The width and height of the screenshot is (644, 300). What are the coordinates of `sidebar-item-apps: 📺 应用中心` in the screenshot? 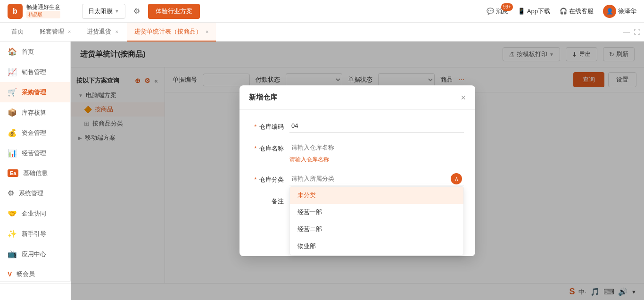 It's located at (35, 254).